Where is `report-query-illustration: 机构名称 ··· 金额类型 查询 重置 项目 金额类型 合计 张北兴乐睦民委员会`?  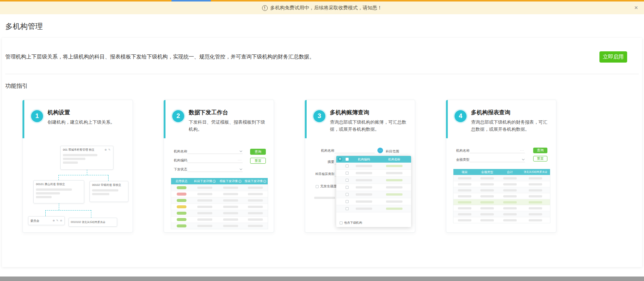
report-query-illustration: 机构名称 ··· 金额类型 查询 重置 项目 金额类型 合计 张北兴乐睦民委员会 is located at coordinates (501, 185).